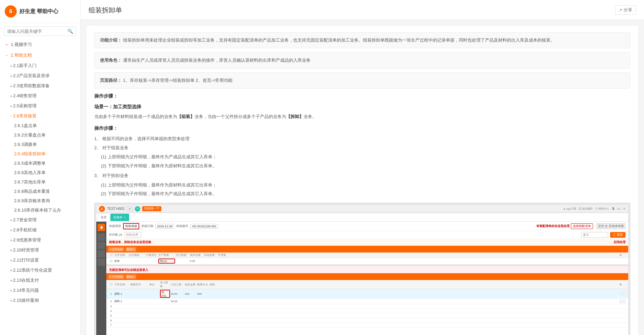 The image size is (644, 335). I want to click on search-box: 🔍, so click(40, 31).